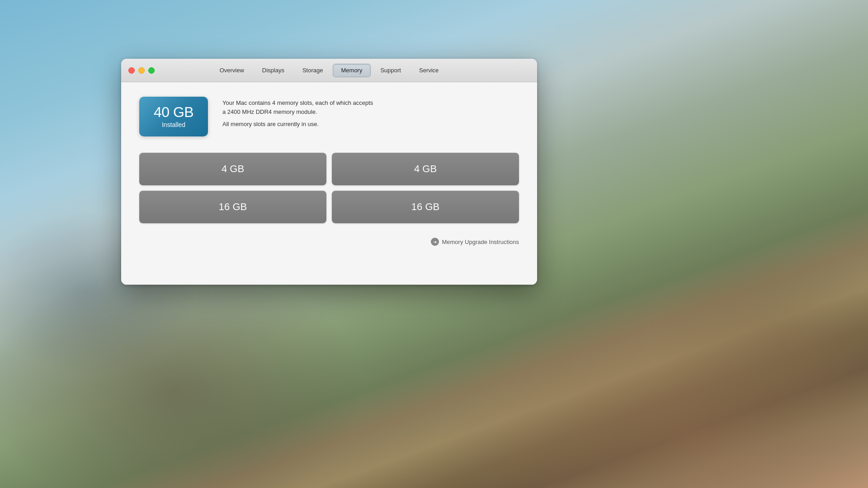 This screenshot has width=868, height=488. What do you see at coordinates (151, 70) in the screenshot?
I see `maximize-button` at bounding box center [151, 70].